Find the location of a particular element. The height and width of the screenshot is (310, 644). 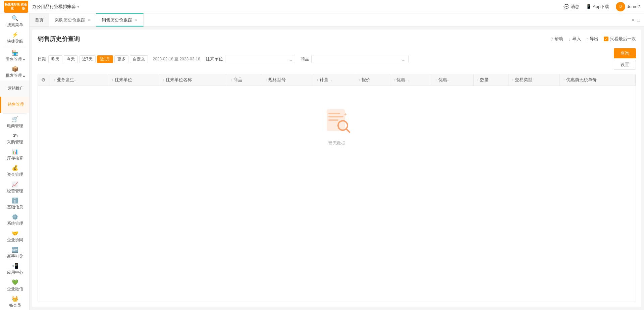

date-btn-yesterday: 昨天 is located at coordinates (55, 59).